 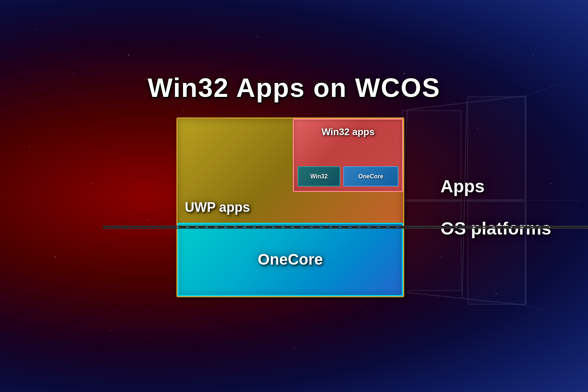 I want to click on onecore-label: OneCore, so click(x=290, y=259).